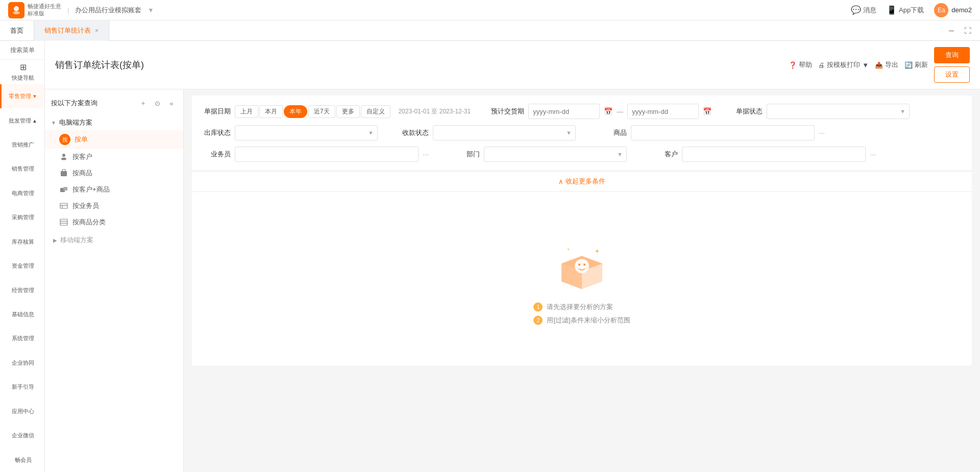 This screenshot has height=472, width=980. I want to click on payment-status-select, so click(504, 133).